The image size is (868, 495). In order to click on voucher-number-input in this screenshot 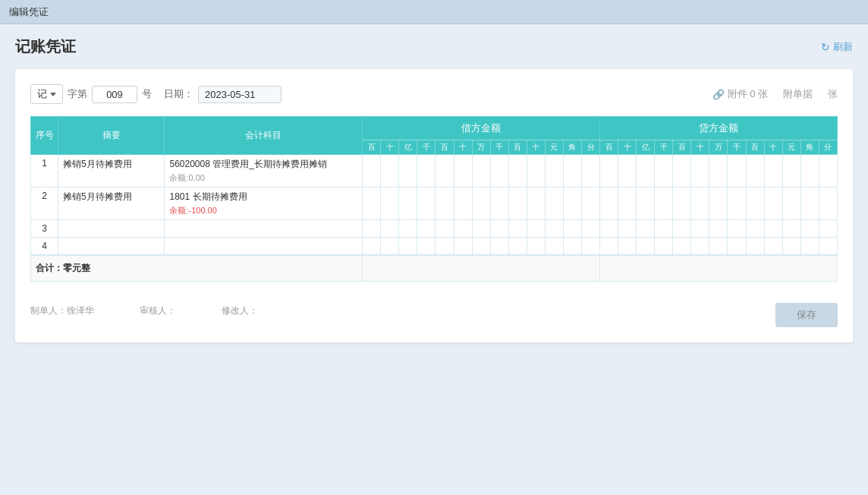, I will do `click(115, 94)`.